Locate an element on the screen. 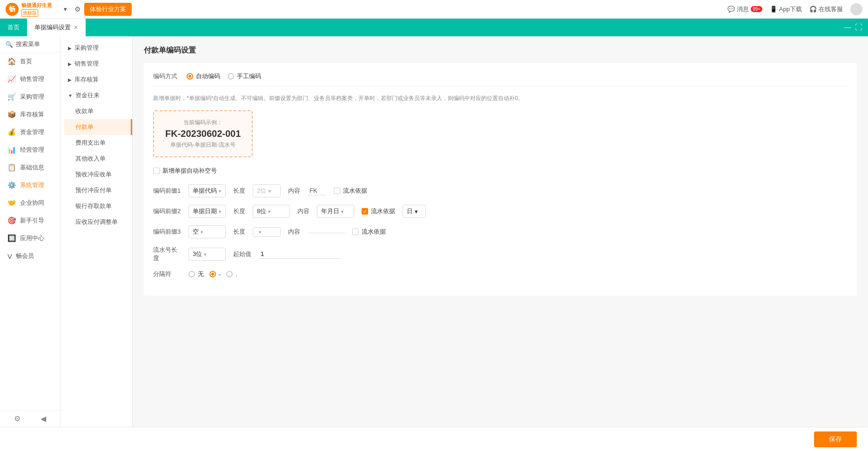  prefix1-length-select: 2位 ▾ is located at coordinates (267, 191).